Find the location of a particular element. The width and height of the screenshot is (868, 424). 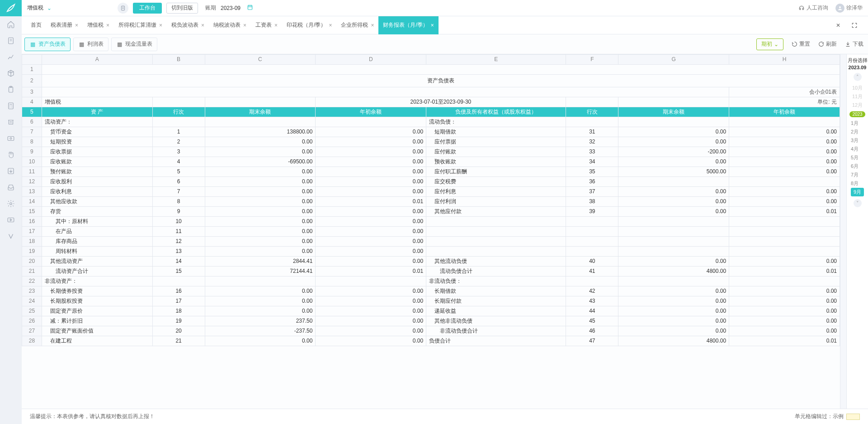

cell: 2023-07-01至2023-09-30 is located at coordinates (441, 102).